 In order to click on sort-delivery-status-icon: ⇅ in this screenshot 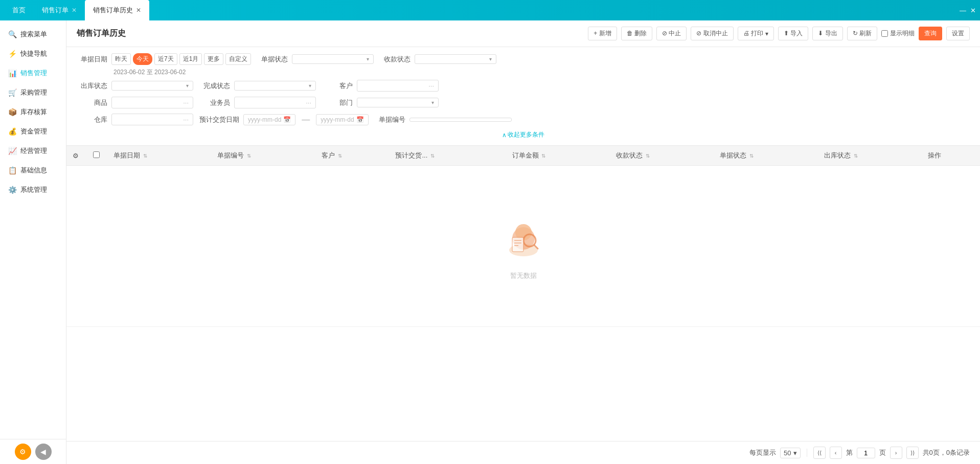, I will do `click(856, 156)`.